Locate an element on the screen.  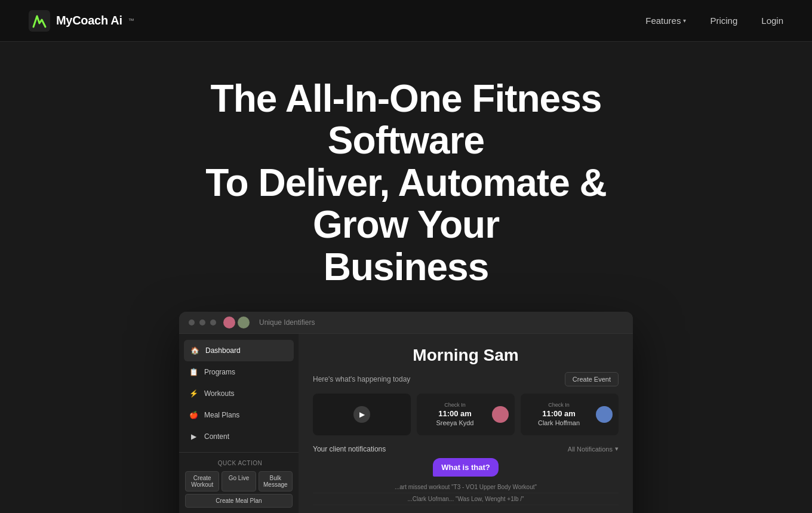
meal-plans-icon: 🍎 is located at coordinates (193, 415).